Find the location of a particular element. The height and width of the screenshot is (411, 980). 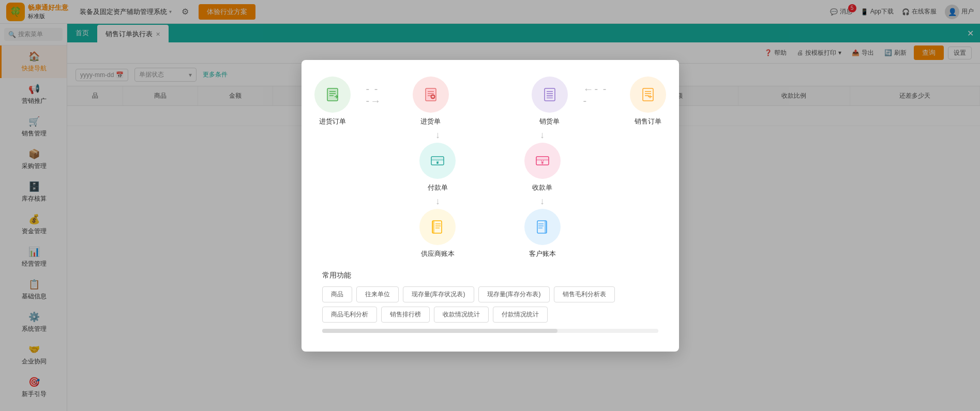

supplier-ledger-label: 供应商账本 is located at coordinates (438, 254).